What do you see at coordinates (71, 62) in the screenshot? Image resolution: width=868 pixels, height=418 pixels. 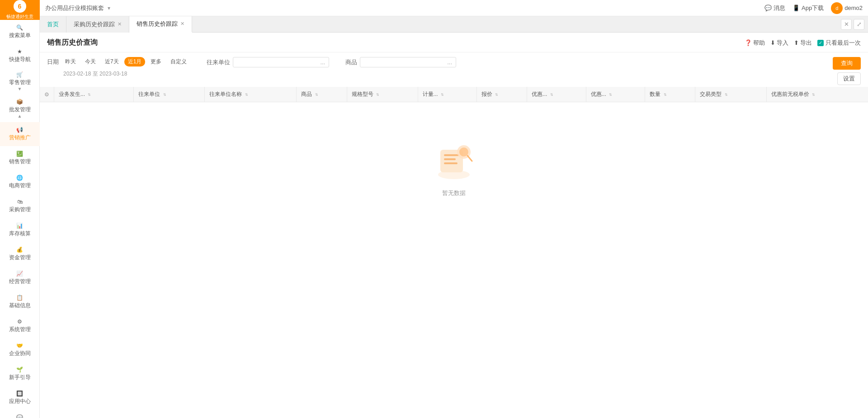 I see `date-btn-yesterday: 昨天` at bounding box center [71, 62].